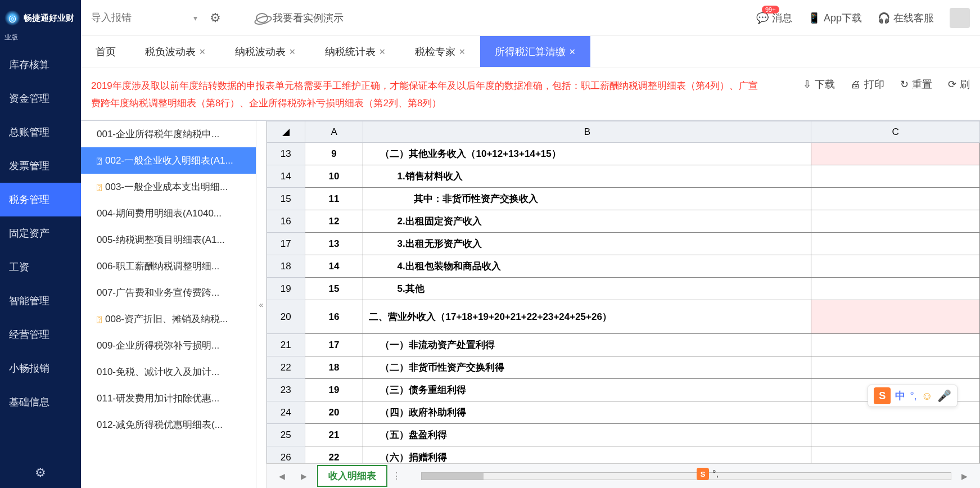  What do you see at coordinates (587, 345) in the screenshot?
I see `cell: （一）非流动资产处置利得` at bounding box center [587, 345].